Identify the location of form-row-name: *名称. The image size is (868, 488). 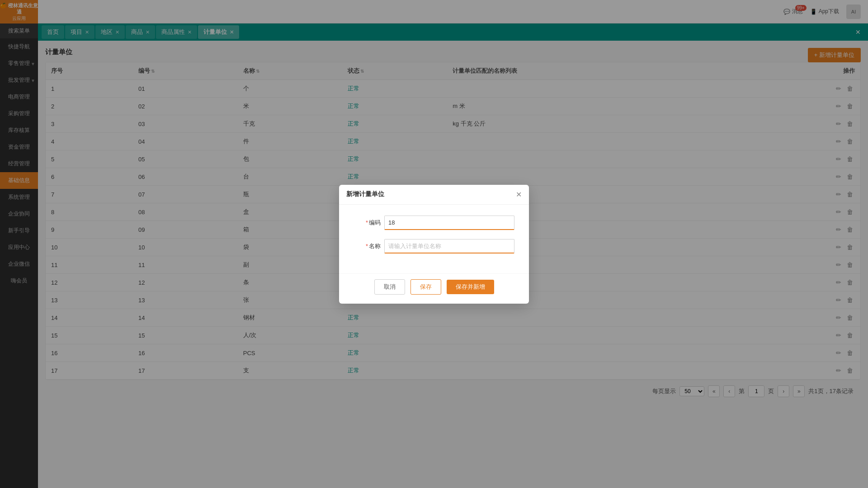
(434, 246).